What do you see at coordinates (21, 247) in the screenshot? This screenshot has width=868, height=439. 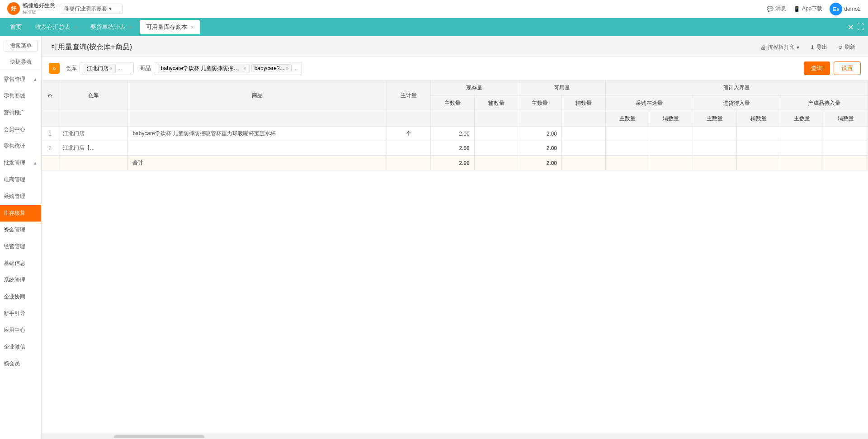 I see `sidebar-item-operations: 经营管理` at bounding box center [21, 247].